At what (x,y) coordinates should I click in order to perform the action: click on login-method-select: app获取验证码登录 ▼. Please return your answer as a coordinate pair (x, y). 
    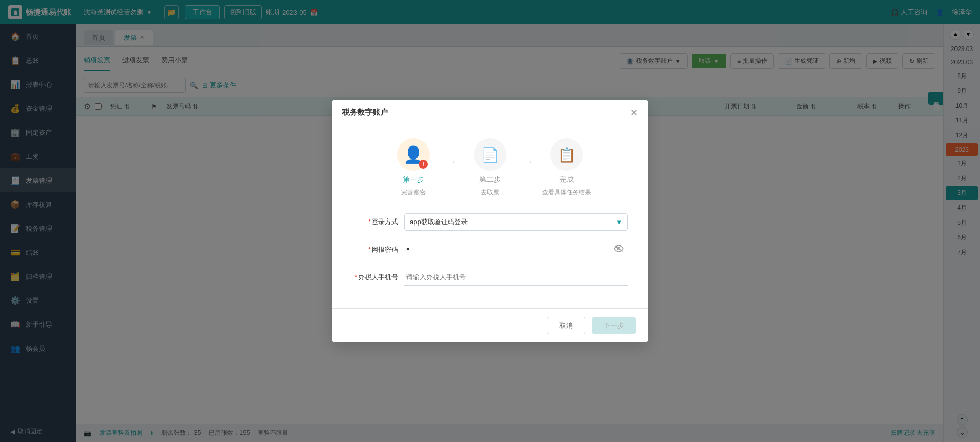
    Looking at the image, I should click on (516, 222).